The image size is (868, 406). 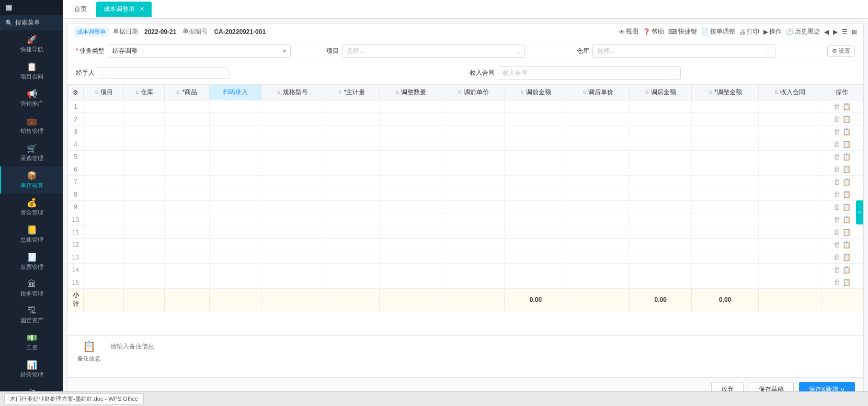 What do you see at coordinates (847, 144) in the screenshot?
I see `copy-icon-4: 📋` at bounding box center [847, 144].